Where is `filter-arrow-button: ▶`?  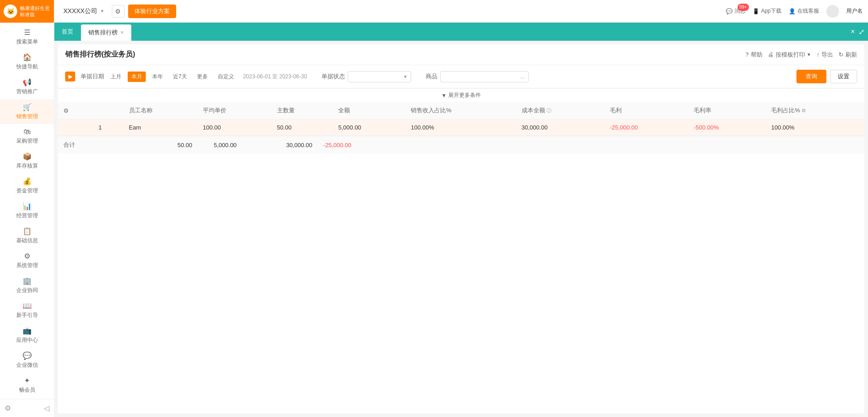 filter-arrow-button: ▶ is located at coordinates (70, 77).